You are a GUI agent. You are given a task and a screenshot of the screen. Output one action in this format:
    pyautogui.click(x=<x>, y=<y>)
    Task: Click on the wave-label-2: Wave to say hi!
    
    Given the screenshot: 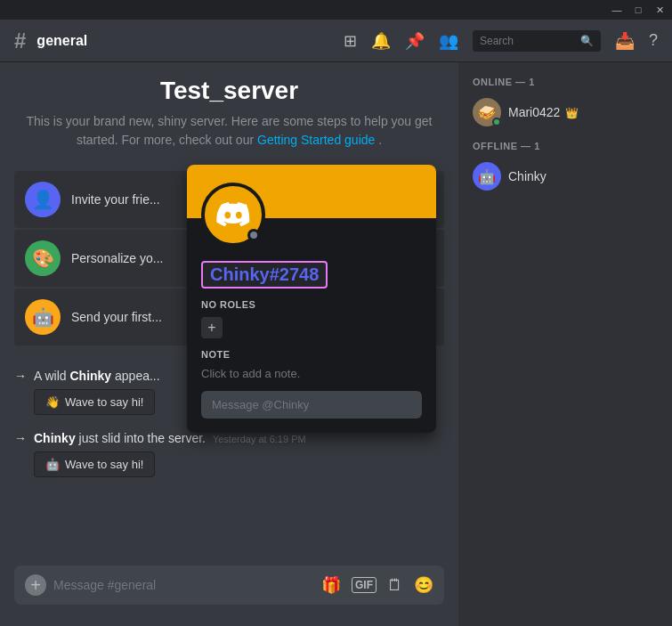 What is the action you would take?
    pyautogui.click(x=104, y=465)
    